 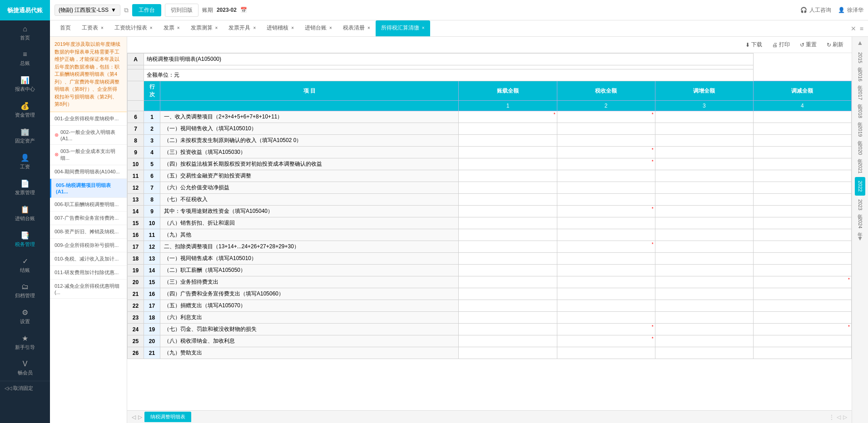 I want to click on refresh-button: ↻ 刷新, so click(x=835, y=44).